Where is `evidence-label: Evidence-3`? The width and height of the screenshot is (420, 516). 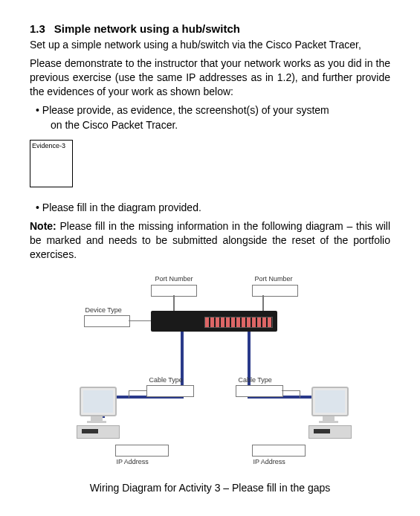
evidence-label: Evidence-3 is located at coordinates (49, 146).